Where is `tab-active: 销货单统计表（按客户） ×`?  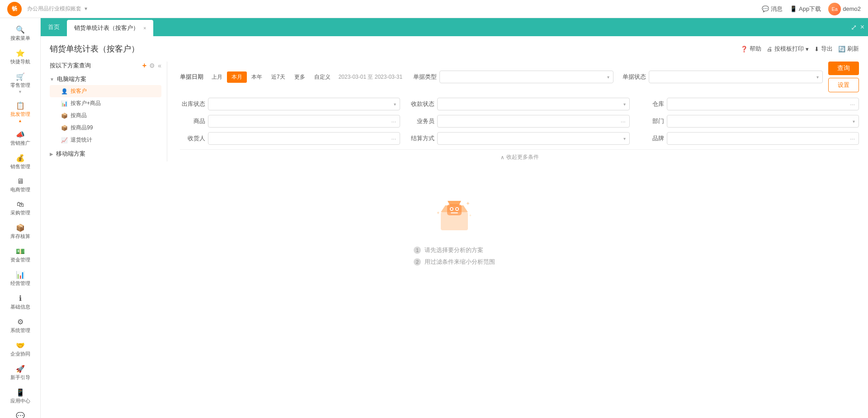
tab-active: 销货单统计表（按客户） × is located at coordinates (110, 28).